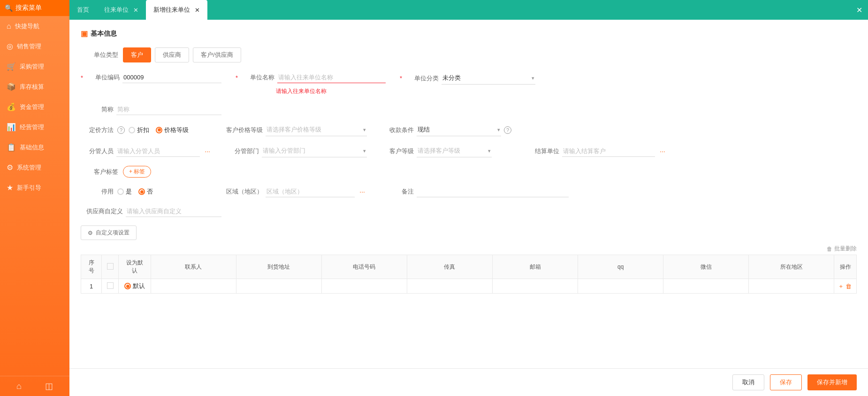 The width and height of the screenshot is (868, 396). Describe the element at coordinates (792, 287) in the screenshot. I see `row-region` at that location.